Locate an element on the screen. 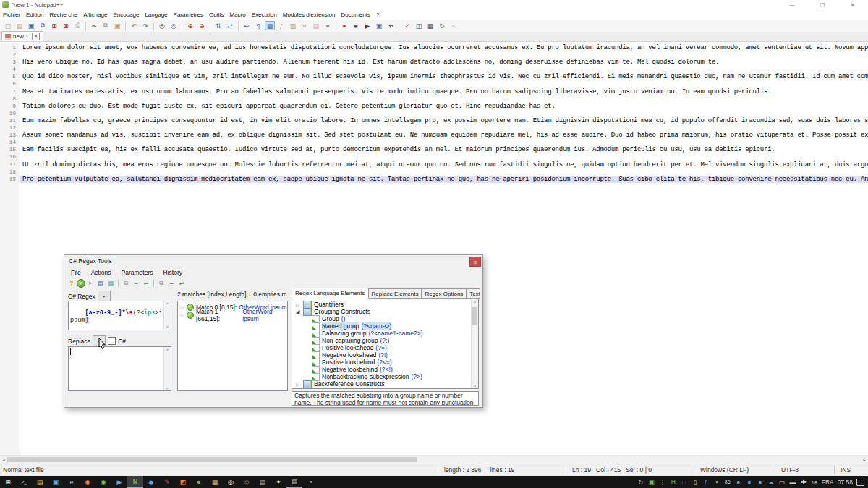  menu-edition: Édition is located at coordinates (35, 14).